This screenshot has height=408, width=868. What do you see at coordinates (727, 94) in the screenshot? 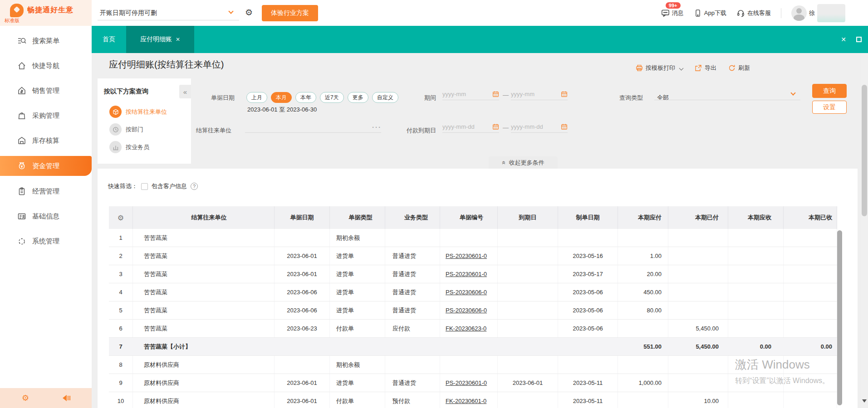
I see `query-type-select` at bounding box center [727, 94].